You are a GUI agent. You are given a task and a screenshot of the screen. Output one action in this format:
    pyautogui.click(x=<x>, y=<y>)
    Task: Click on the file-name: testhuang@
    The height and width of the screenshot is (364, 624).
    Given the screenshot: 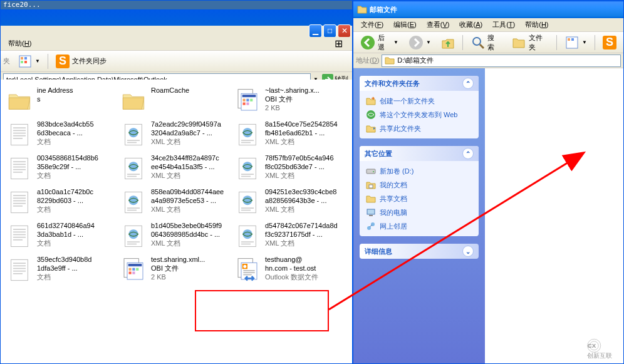 What is the action you would take?
    pyautogui.click(x=303, y=259)
    